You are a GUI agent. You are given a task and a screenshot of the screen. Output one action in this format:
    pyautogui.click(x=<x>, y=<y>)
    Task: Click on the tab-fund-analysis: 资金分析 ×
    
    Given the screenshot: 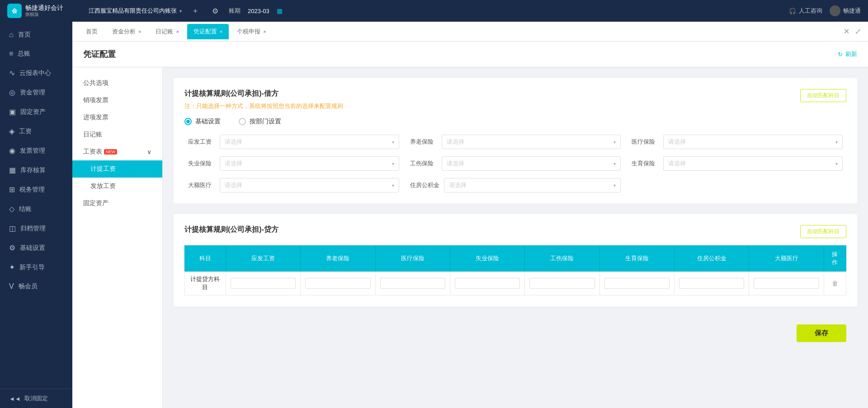 What is the action you would take?
    pyautogui.click(x=127, y=32)
    